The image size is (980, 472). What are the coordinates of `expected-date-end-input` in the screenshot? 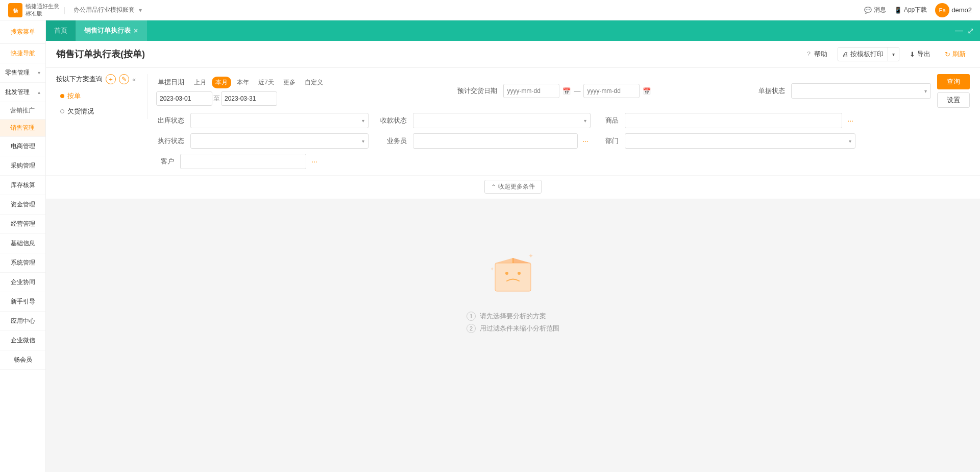 It's located at (611, 91).